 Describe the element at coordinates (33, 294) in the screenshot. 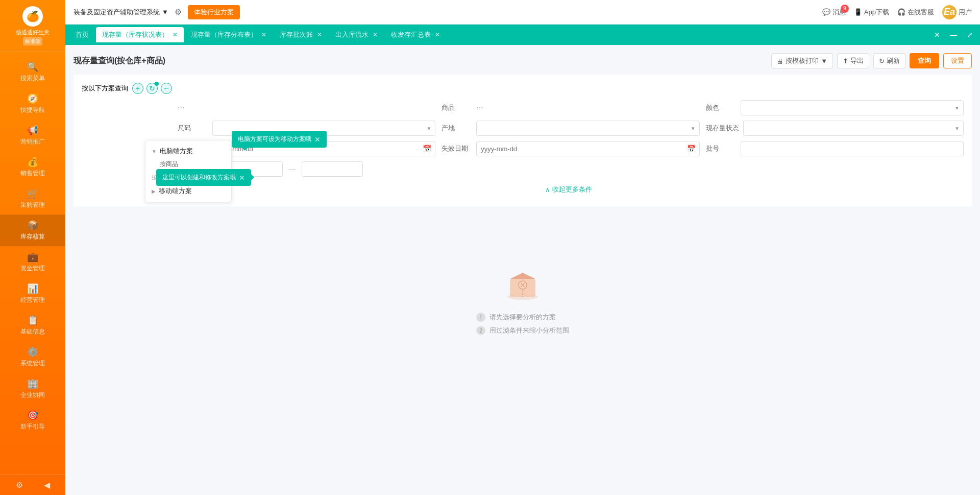

I see `sidebar-item-operation: 📊 经营管理` at that location.